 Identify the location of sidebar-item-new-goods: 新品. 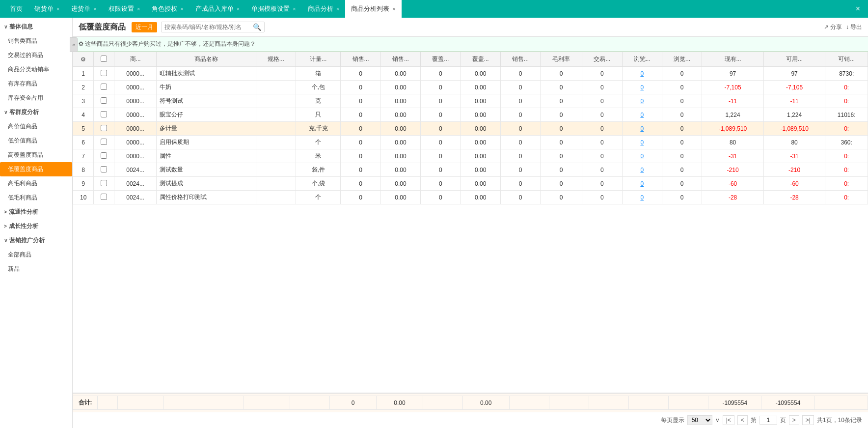
(36, 269).